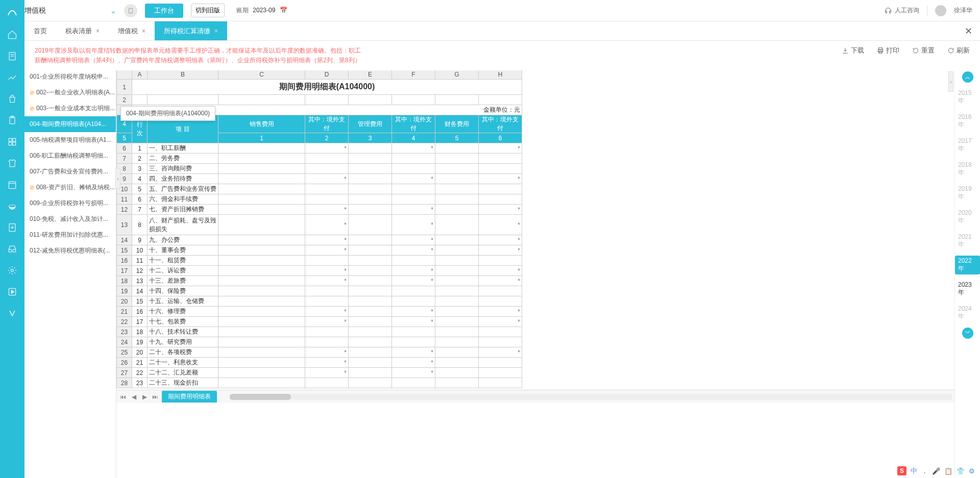  What do you see at coordinates (925, 471) in the screenshot?
I see `ime-punct: ，` at bounding box center [925, 471].